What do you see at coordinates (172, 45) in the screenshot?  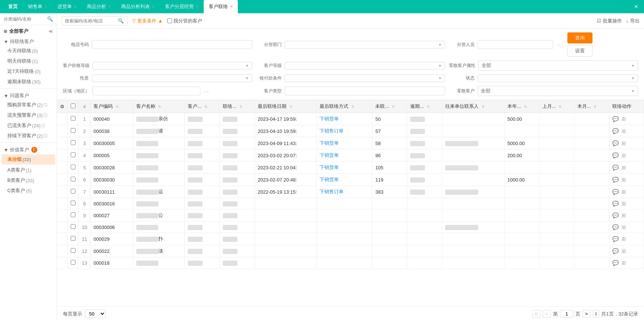 I see `phone-input` at bounding box center [172, 45].